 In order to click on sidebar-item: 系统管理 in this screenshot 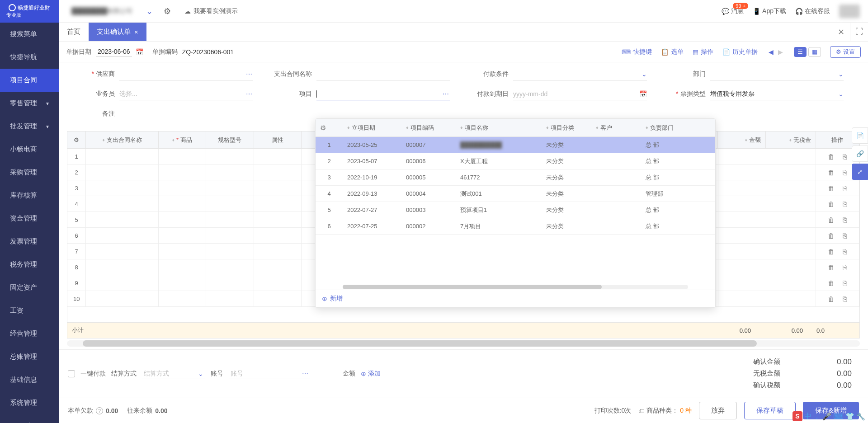, I will do `click(29, 403)`.